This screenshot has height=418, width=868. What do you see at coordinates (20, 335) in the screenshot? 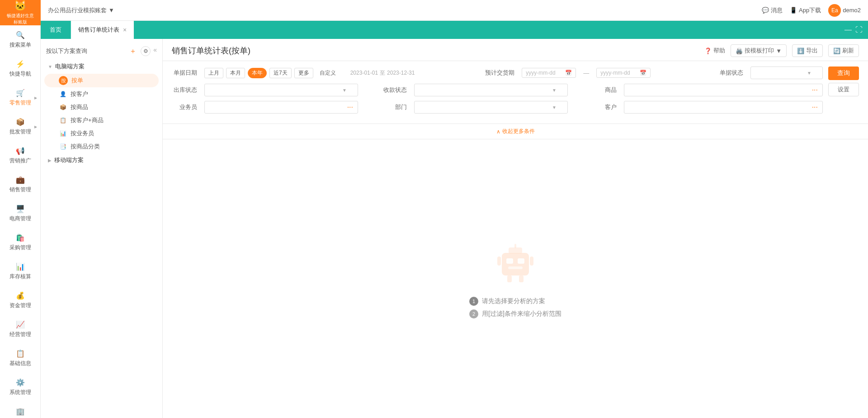
I see `sidebar-item-operation-label: 经营管理` at bounding box center [20, 335].